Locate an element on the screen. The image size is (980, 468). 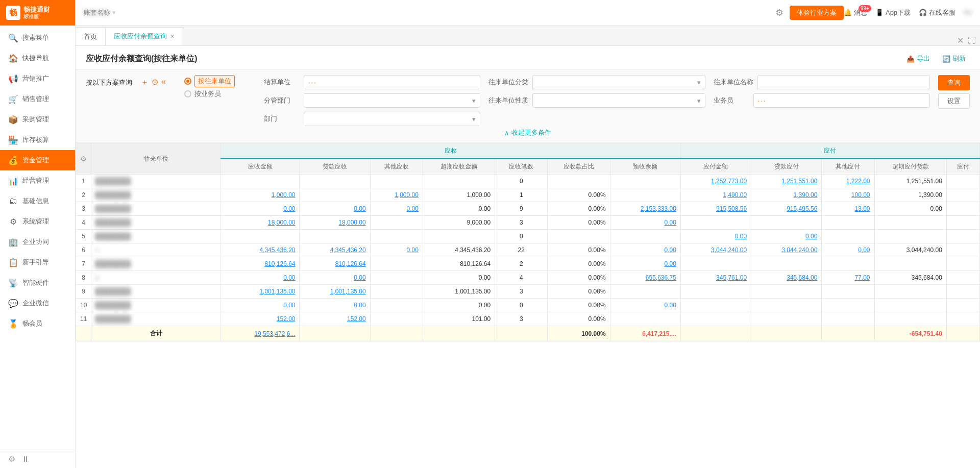
cell-ar-amount is located at coordinates (260, 182).